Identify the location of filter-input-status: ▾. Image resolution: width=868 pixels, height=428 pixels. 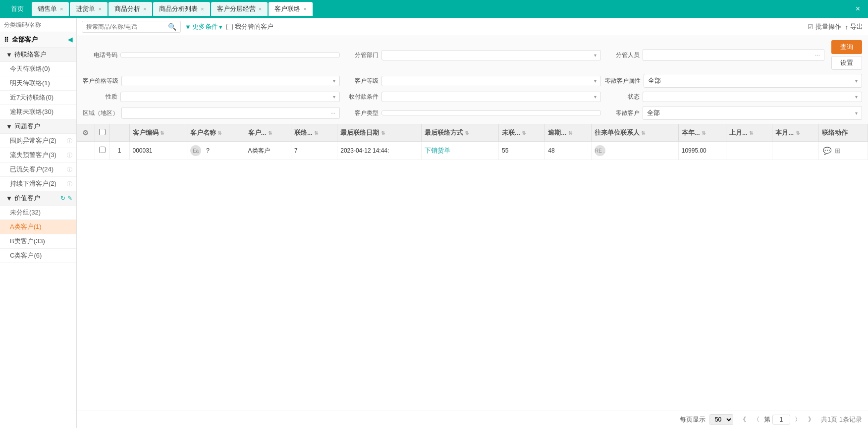
(752, 97).